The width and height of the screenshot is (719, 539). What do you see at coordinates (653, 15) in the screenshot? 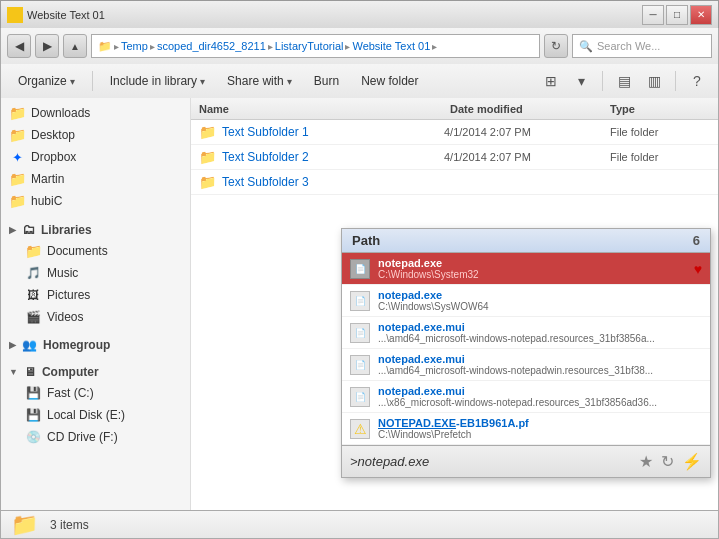
I see `minimize-button: ─` at bounding box center [653, 15].